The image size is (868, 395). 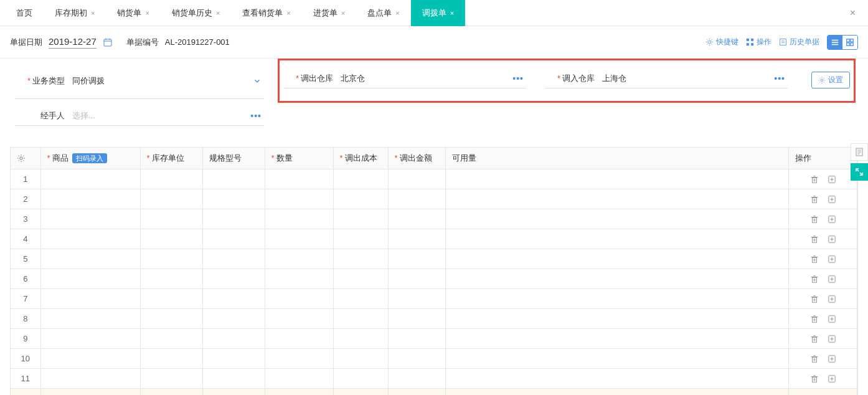 What do you see at coordinates (26, 219) in the screenshot?
I see `row-index: 3` at bounding box center [26, 219].